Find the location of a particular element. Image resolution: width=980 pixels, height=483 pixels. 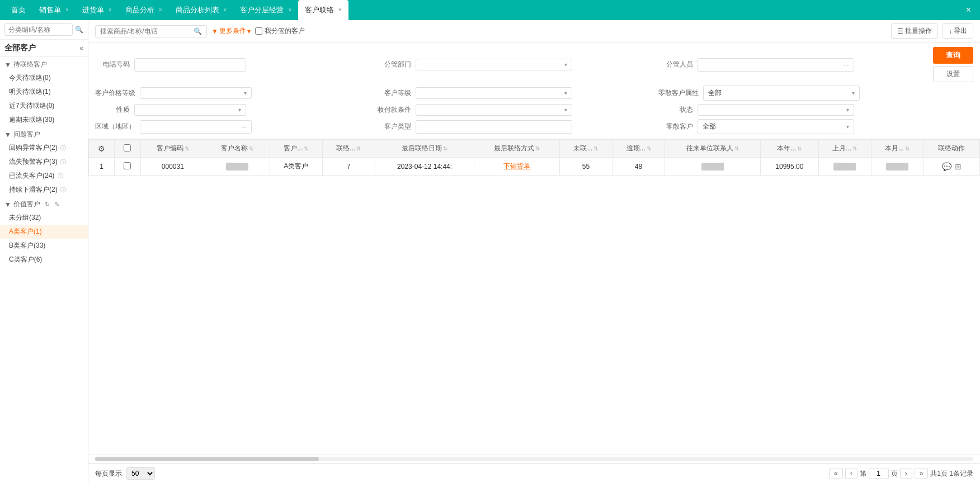

sidebar-group-pending: ▼ 待联络客户 is located at coordinates (44, 64).